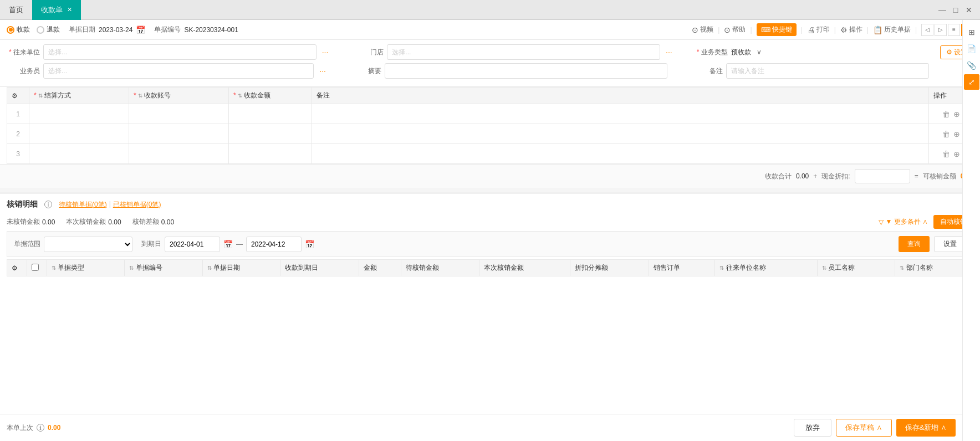 This screenshot has height=441, width=980. Describe the element at coordinates (23, 222) in the screenshot. I see `stat-unreconciled-label: 未核销金额` at that location.